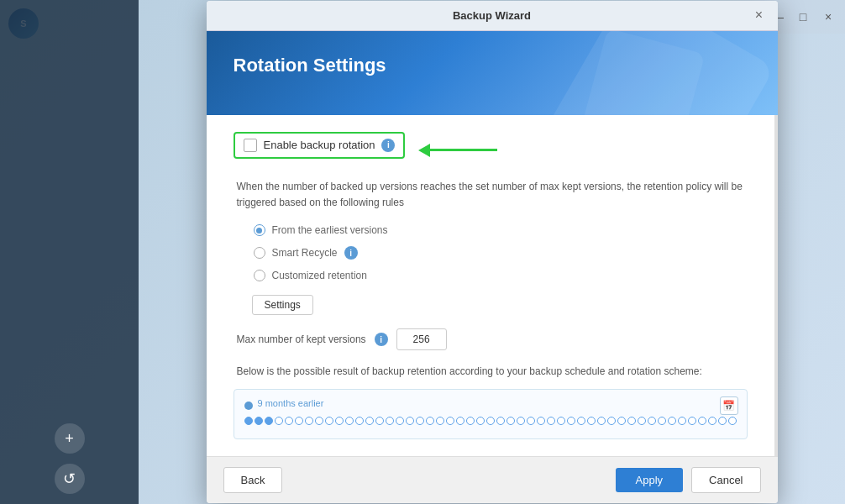 The height and width of the screenshot is (504, 845). Describe the element at coordinates (492, 480) in the screenshot. I see `modal-footer: Back Apply Cancel` at that location.